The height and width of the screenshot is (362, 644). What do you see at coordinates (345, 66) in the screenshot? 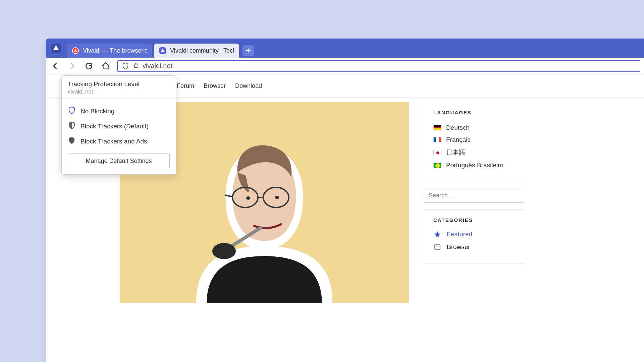
I see `toolbar: vivaldi.net` at bounding box center [345, 66].